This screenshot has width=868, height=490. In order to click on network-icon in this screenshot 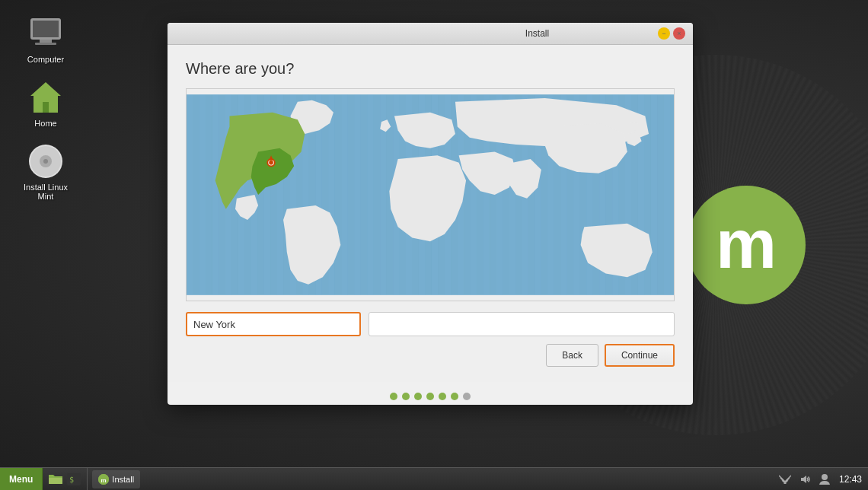, I will do `click(785, 479)`.